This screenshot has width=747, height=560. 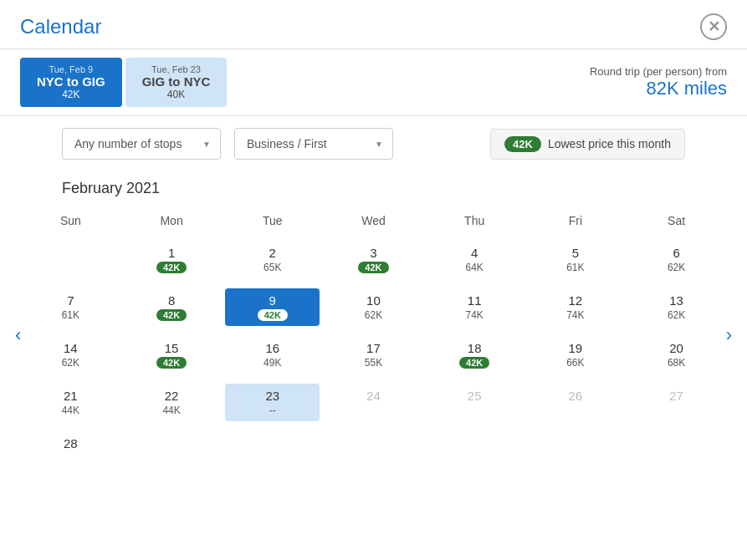 I want to click on day-price: 55K, so click(x=373, y=363).